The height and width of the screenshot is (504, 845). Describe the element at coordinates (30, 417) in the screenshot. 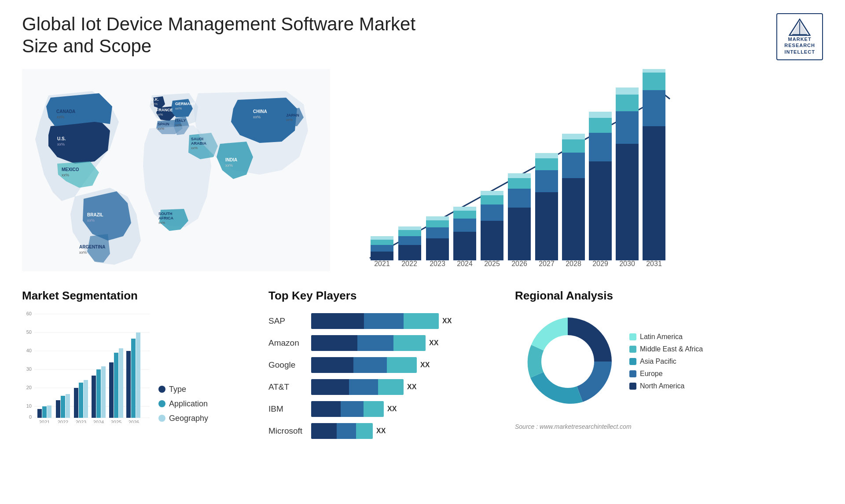

I see `svg-text: 0` at that location.